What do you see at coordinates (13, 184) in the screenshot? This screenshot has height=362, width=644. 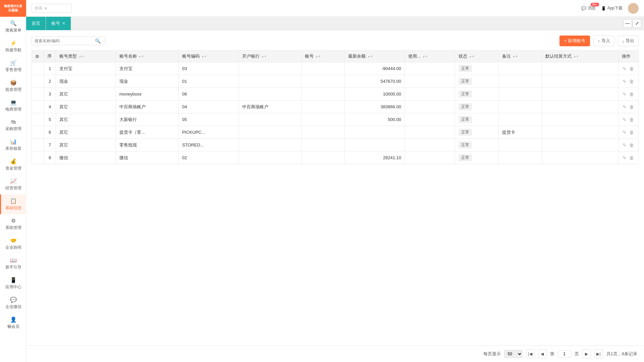 I see `sidebar-item-operations-mgmt: 📈 经营管理` at bounding box center [13, 184].